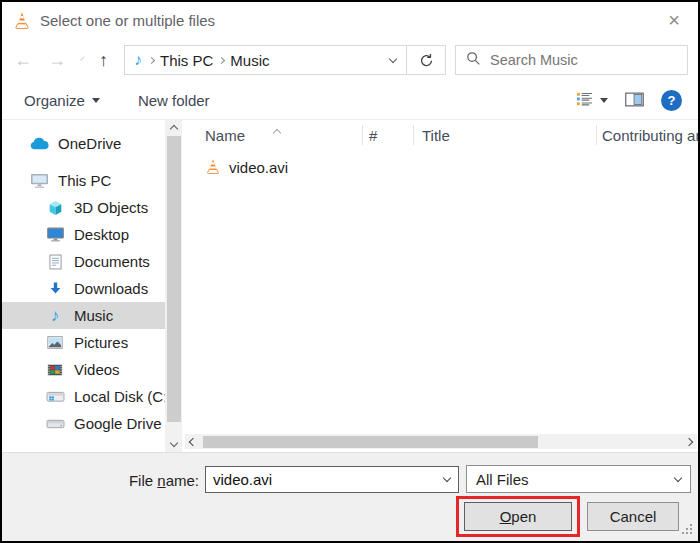 This screenshot has height=543, width=700. What do you see at coordinates (84, 370) in the screenshot?
I see `sidebar-item-videos: Videos` at bounding box center [84, 370].